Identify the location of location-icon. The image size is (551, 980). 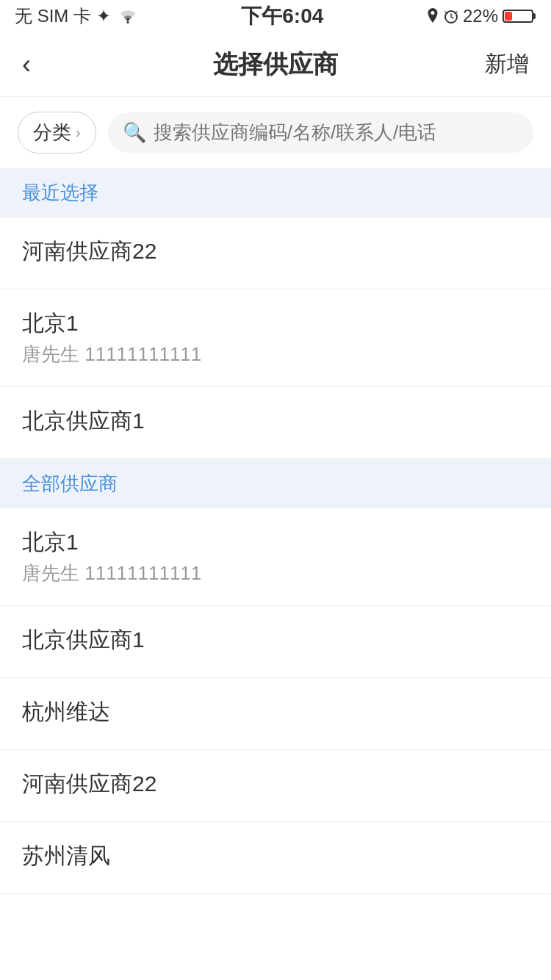
(433, 16).